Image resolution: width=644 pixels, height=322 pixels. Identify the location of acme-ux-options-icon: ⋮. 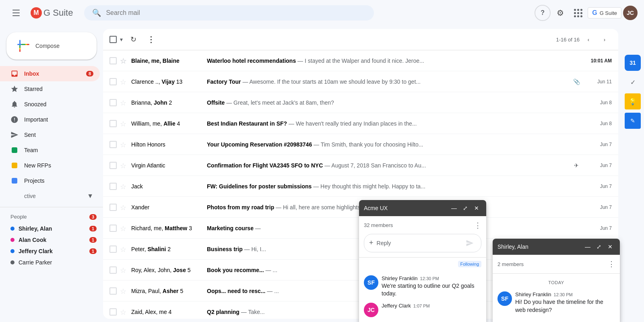
(478, 225).